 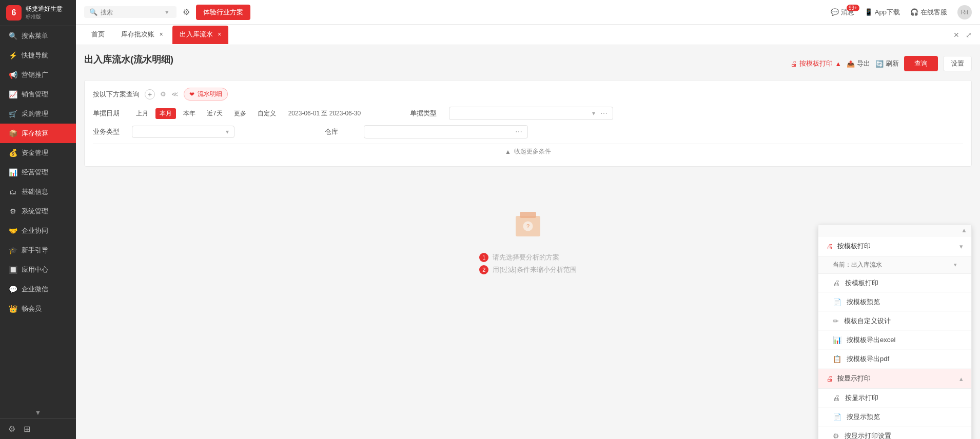 I want to click on business-type-label: 业务类型, so click(x=108, y=132).